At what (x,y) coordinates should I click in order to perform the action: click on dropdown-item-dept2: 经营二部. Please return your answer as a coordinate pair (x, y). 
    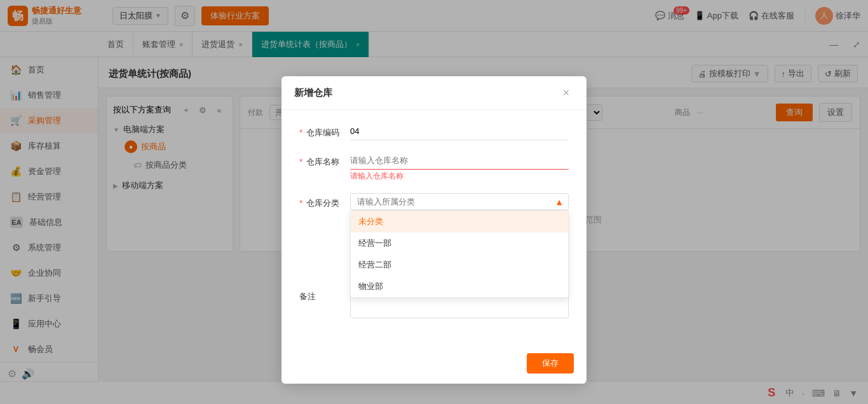
    Looking at the image, I should click on (459, 265).